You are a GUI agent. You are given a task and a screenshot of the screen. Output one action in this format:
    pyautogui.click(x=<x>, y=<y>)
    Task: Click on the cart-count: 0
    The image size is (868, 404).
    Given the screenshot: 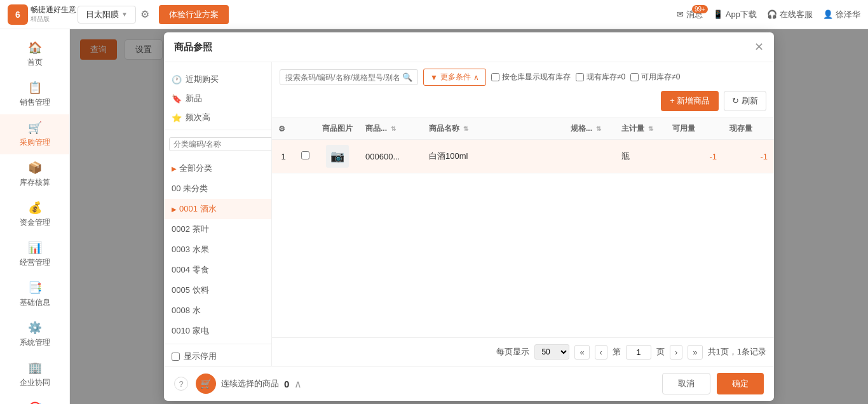 What is the action you would take?
    pyautogui.click(x=287, y=384)
    